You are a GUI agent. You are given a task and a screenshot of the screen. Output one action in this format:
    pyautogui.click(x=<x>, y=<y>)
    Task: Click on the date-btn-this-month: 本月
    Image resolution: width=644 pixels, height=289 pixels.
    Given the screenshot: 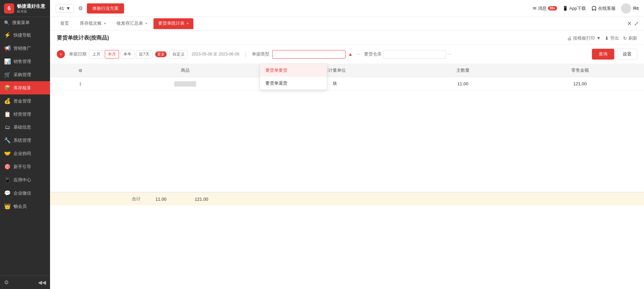 What is the action you would take?
    pyautogui.click(x=112, y=54)
    